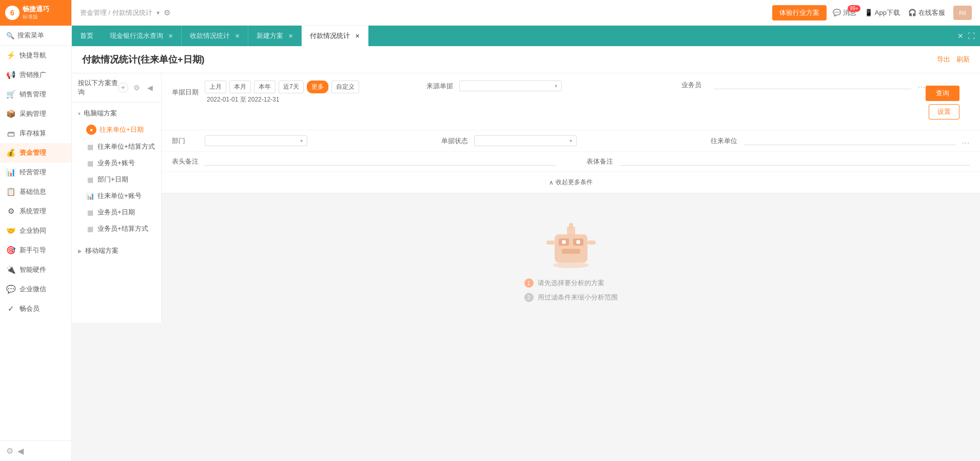 The height and width of the screenshot is (461, 980). Describe the element at coordinates (11, 231) in the screenshot. I see `collab-icon: 🤝` at that location.